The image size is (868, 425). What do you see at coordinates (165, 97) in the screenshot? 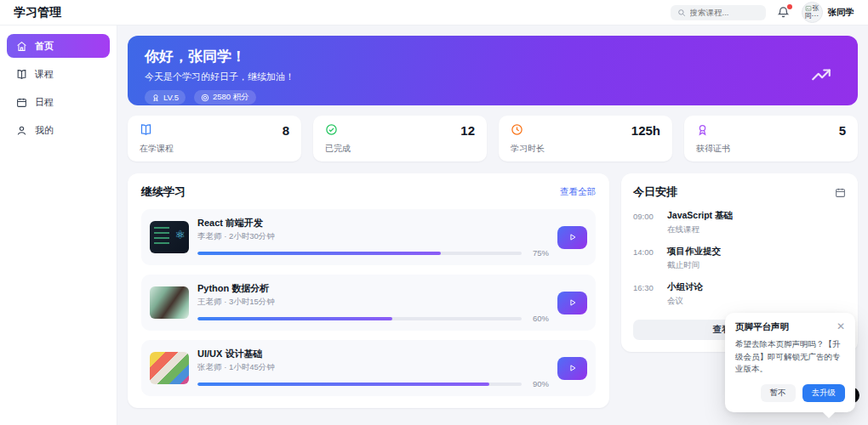
I see `level-badge: LV.5` at bounding box center [165, 97].